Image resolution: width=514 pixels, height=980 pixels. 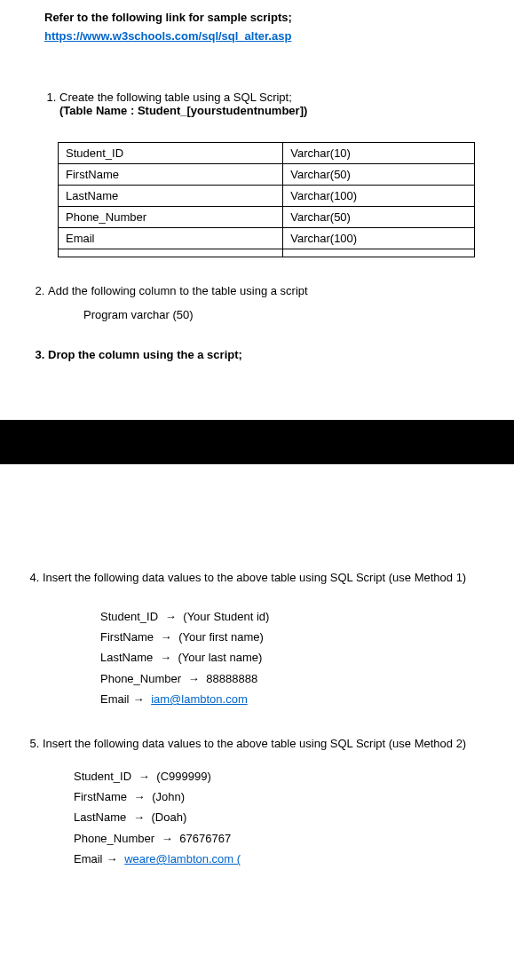 What do you see at coordinates (170, 153) in the screenshot?
I see `cell-field: Student_ID` at bounding box center [170, 153].